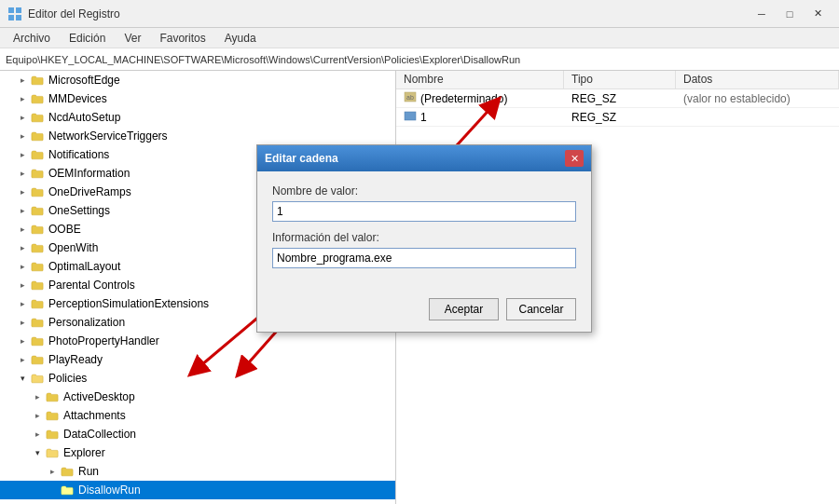 The image size is (839, 504). I want to click on tree-item-MMDevices: ▸ MMDevices, so click(198, 99).